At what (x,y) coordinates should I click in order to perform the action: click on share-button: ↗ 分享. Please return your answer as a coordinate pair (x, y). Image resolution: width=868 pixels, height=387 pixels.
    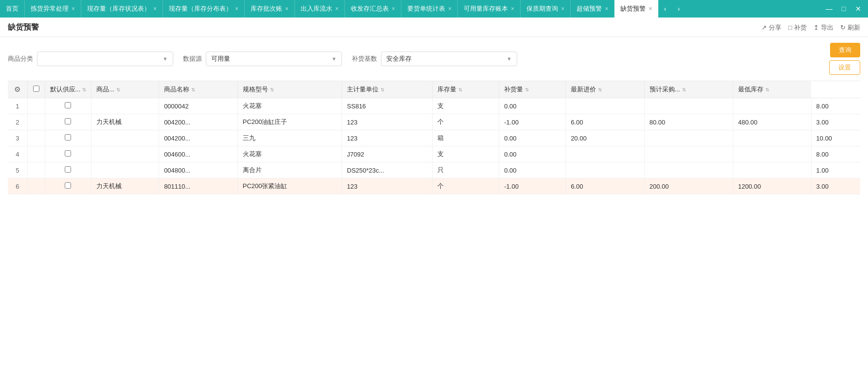
    Looking at the image, I should click on (772, 28).